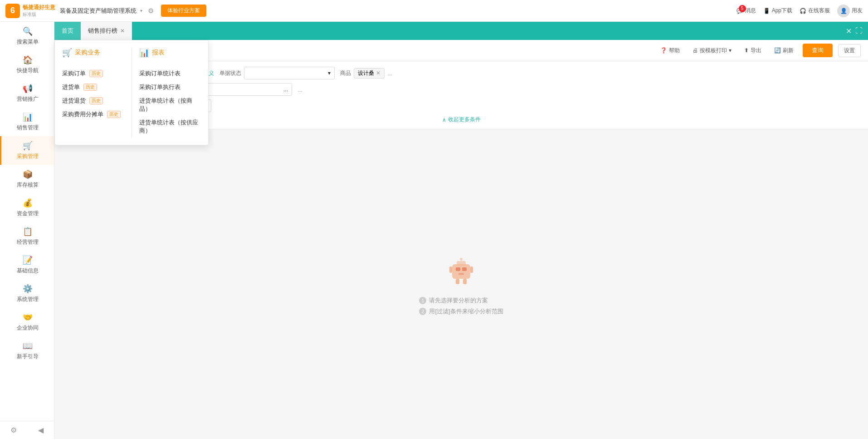  I want to click on filter-extra-dots: ..., so click(338, 90).